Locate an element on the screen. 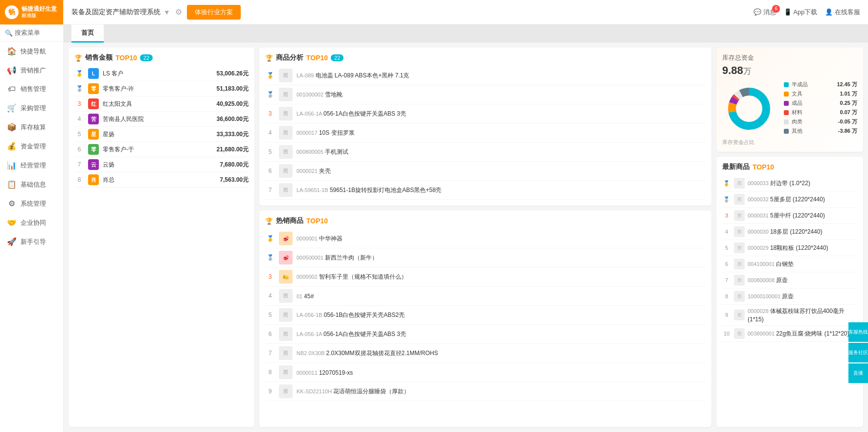 Image resolution: width=868 pixels, height=432 pixels. customer-row: 4 苦 苦南县人民医院 36,600.00元 is located at coordinates (161, 120).